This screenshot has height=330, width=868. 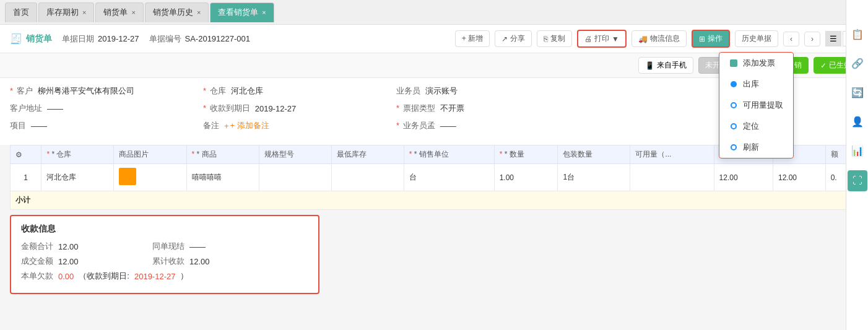 What do you see at coordinates (555, 38) in the screenshot?
I see `copy-button: ⎘ 复制` at bounding box center [555, 38].